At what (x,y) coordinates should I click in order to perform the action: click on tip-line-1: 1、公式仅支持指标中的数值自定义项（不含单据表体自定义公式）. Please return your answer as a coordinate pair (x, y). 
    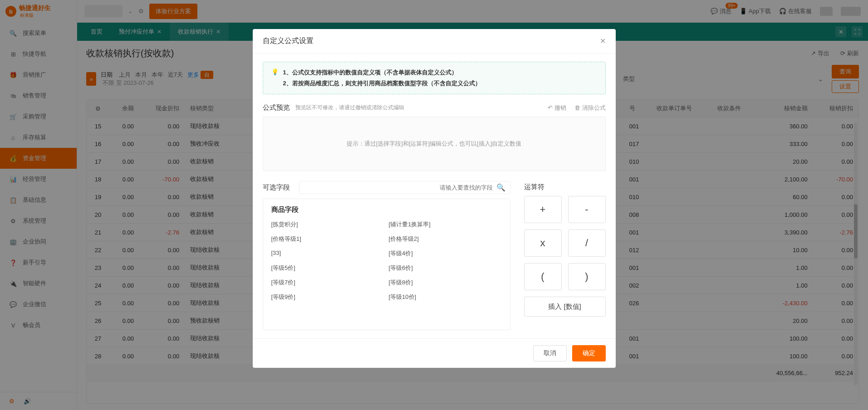
    Looking at the image, I should click on (370, 73).